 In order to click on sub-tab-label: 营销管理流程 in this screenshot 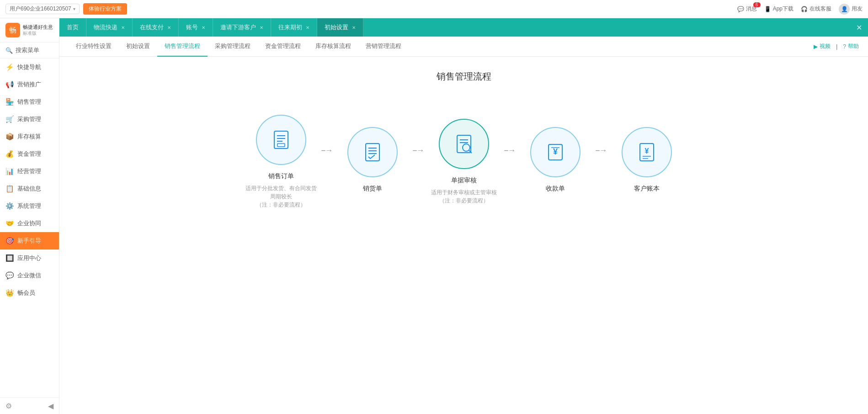, I will do `click(383, 46)`.